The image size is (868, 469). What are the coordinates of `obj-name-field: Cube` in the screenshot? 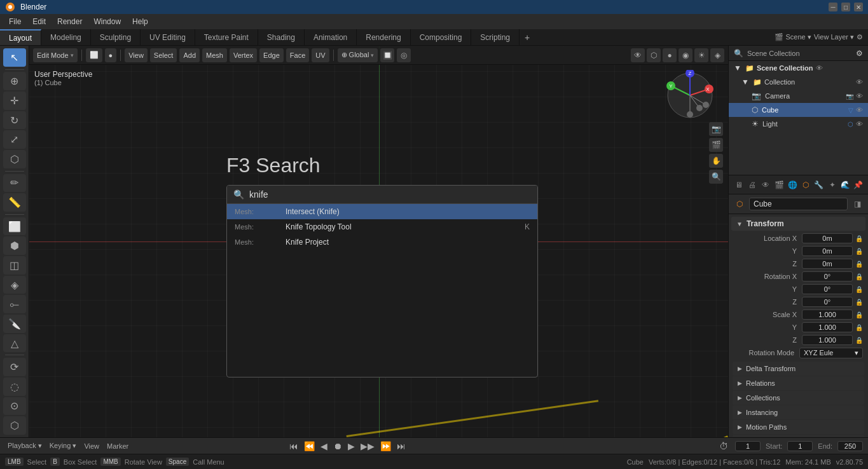 It's located at (799, 204).